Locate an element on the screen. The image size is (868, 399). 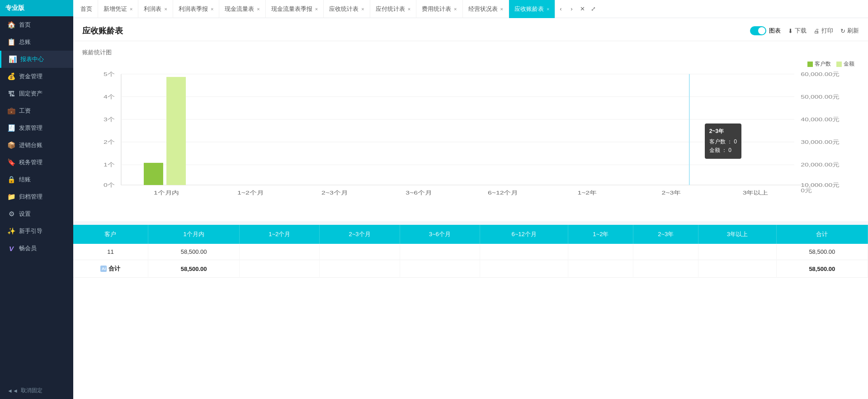
svg-text: 60,000.00元 is located at coordinates (820, 74).